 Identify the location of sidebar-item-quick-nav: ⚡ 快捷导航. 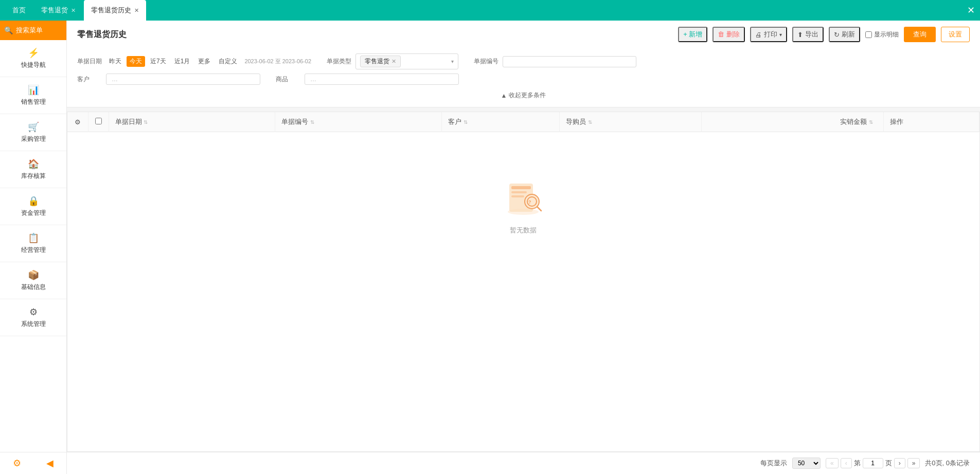
(33, 59).